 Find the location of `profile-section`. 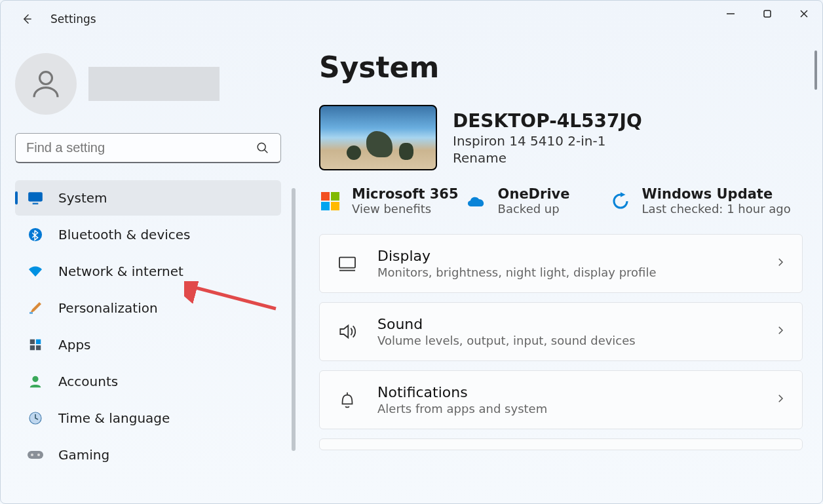

profile-section is located at coordinates (148, 84).